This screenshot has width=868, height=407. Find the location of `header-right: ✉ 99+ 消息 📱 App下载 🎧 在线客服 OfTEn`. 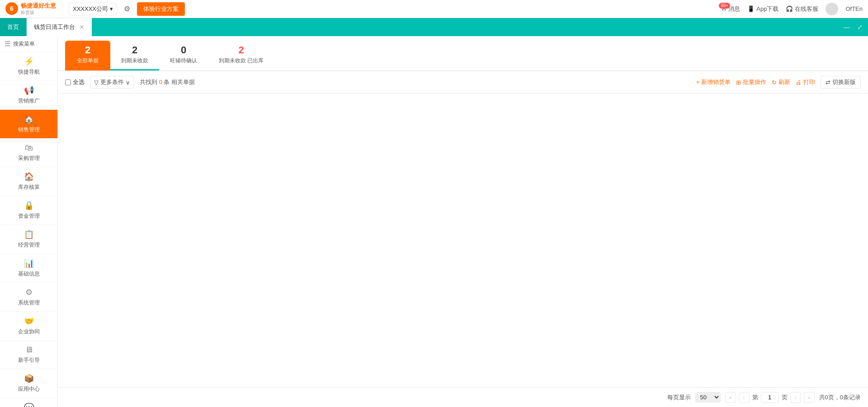

header-right: ✉ 99+ 消息 📱 App下载 🎧 在线客服 OfTEn is located at coordinates (792, 9).